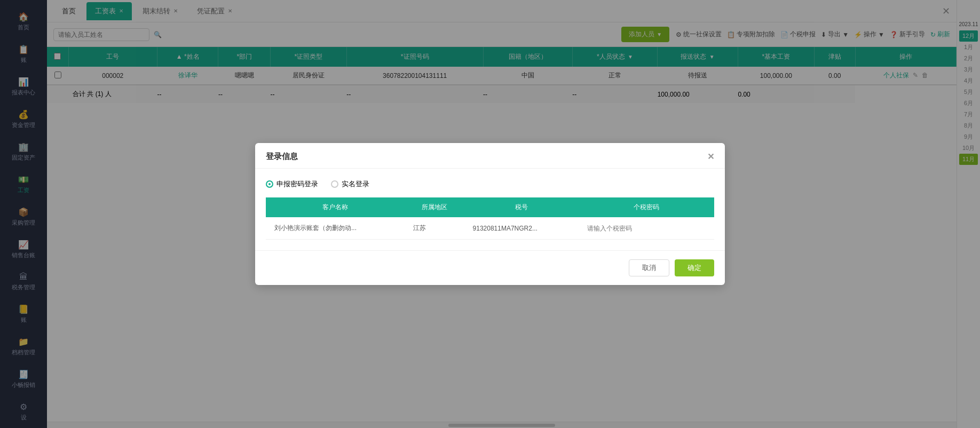 The height and width of the screenshot is (428, 980). Describe the element at coordinates (711, 157) in the screenshot. I see `dialog-close-button: ✕` at that location.